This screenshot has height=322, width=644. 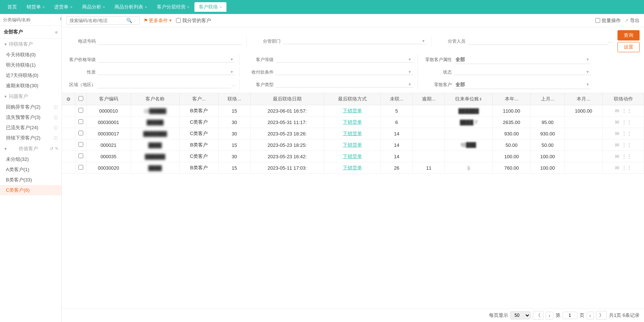 I want to click on nav-product-analysis-list: 商品分析列表 ×, so click(x=131, y=7).